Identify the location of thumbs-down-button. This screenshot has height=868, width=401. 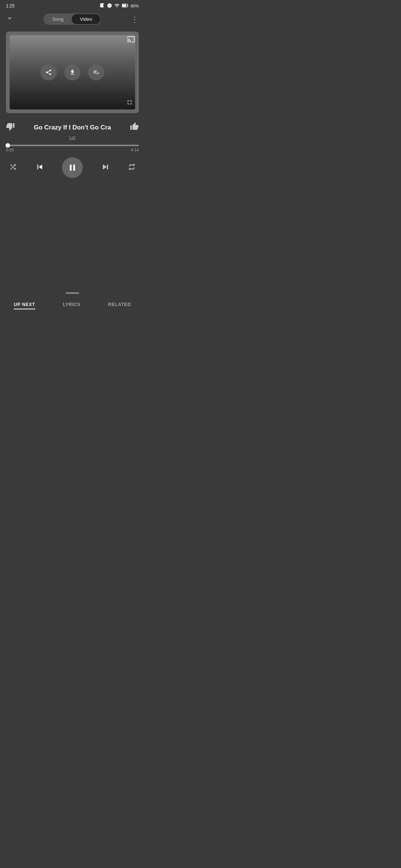
(10, 128).